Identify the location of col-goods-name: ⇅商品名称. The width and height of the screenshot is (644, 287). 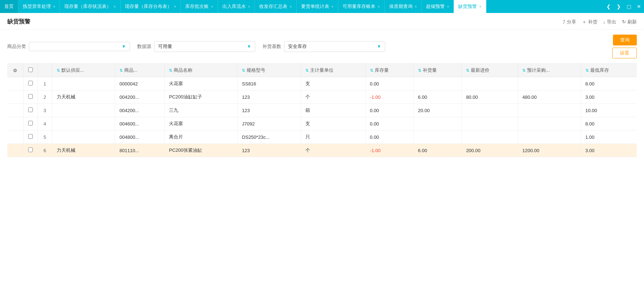
(201, 71).